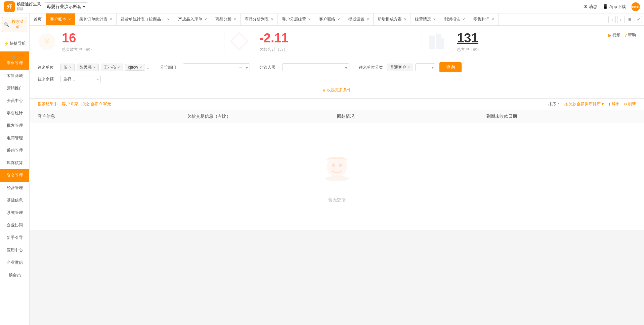 This screenshot has height=325, width=644. What do you see at coordinates (15, 44) in the screenshot?
I see `quick-nav-item: ⚡ 快捷导航` at bounding box center [15, 44].